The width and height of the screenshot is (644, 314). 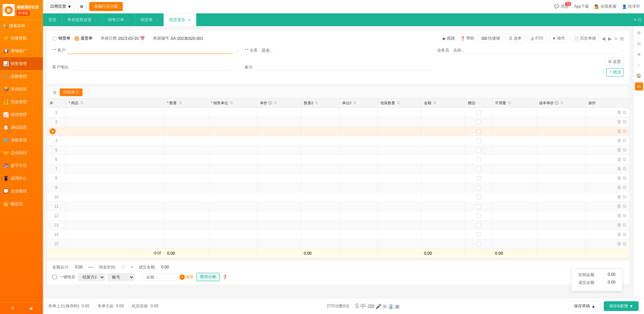 What do you see at coordinates (610, 39) in the screenshot?
I see `next-record-btn: ▶` at bounding box center [610, 39].